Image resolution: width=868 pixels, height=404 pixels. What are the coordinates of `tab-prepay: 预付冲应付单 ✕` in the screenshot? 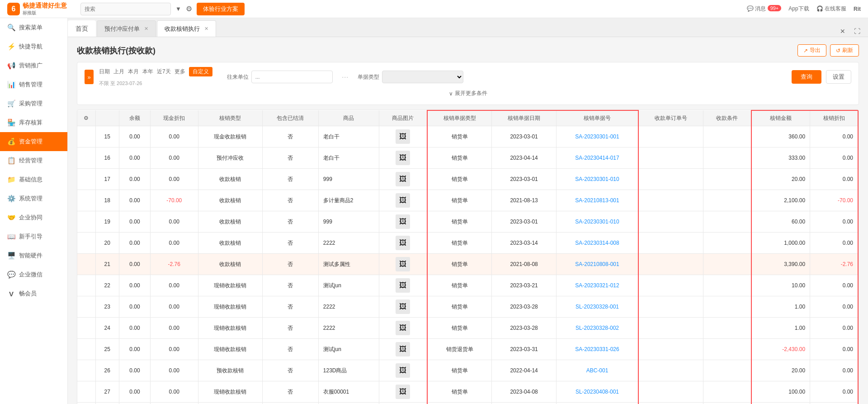 It's located at (127, 29).